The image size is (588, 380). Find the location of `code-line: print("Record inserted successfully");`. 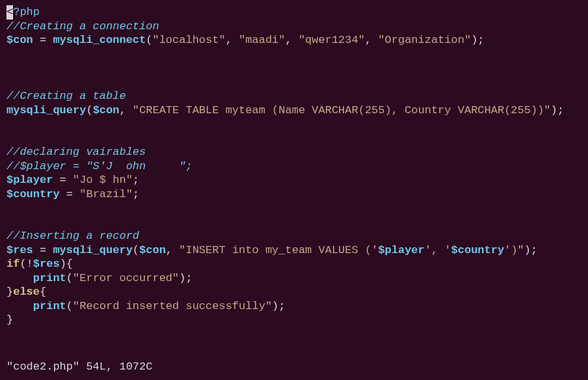

code-line: print("Record inserted successfully"); is located at coordinates (294, 306).